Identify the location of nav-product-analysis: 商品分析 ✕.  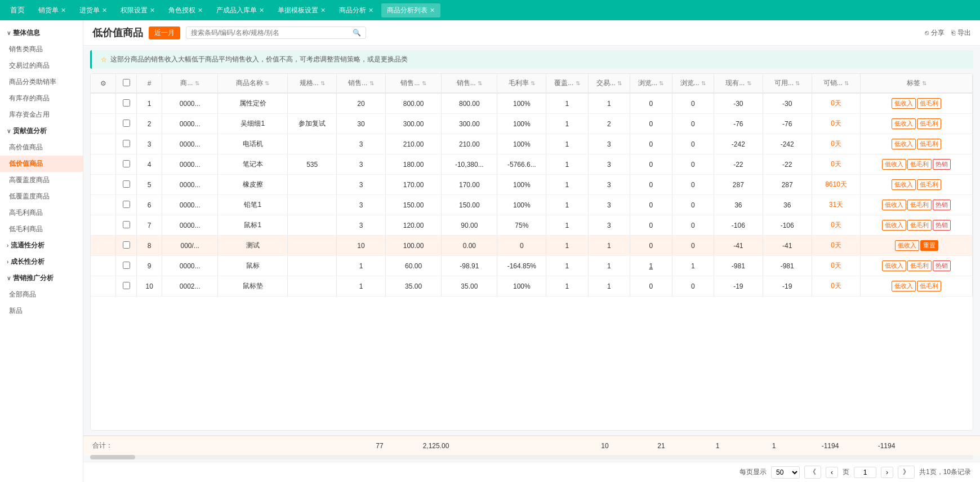
(356, 10).